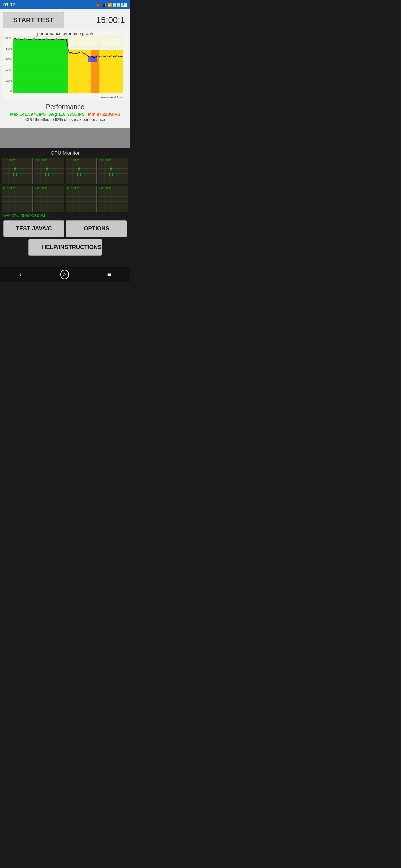  I want to click on cpu-core2-graph, so click(49, 171).